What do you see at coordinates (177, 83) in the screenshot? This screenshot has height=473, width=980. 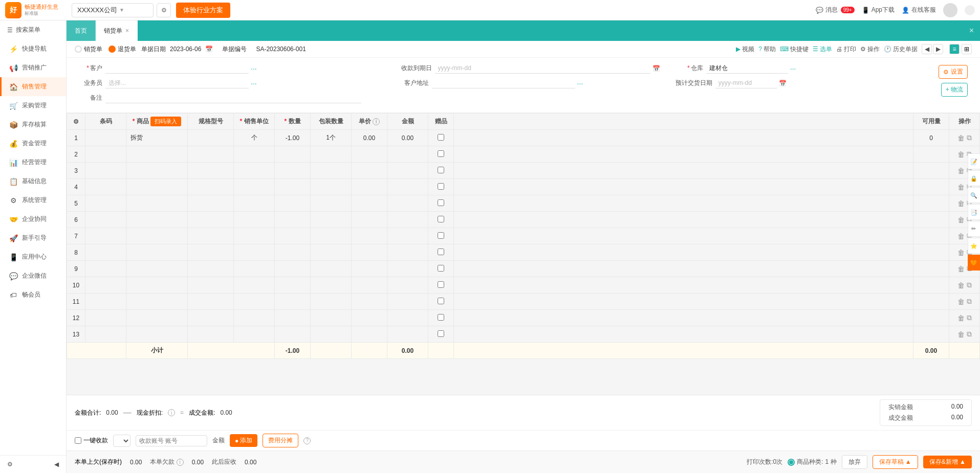 I see `salesperson-input` at bounding box center [177, 83].